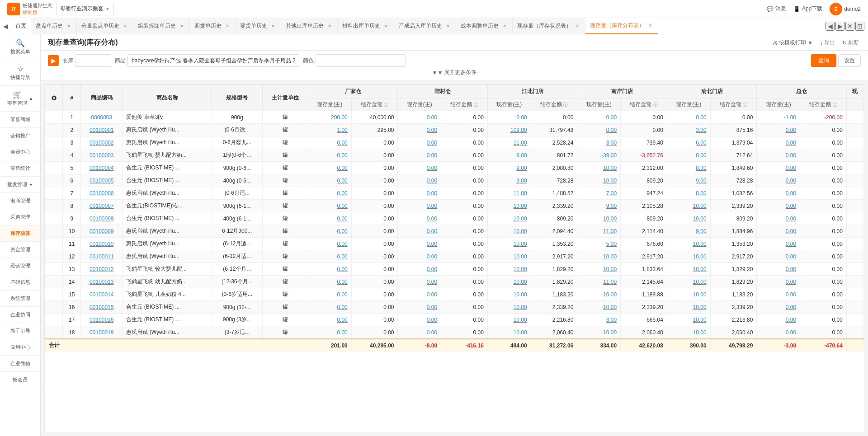 This screenshot has width=868, height=436. I want to click on tab-combo: 组装拆卸单历史 ✕, so click(162, 26).